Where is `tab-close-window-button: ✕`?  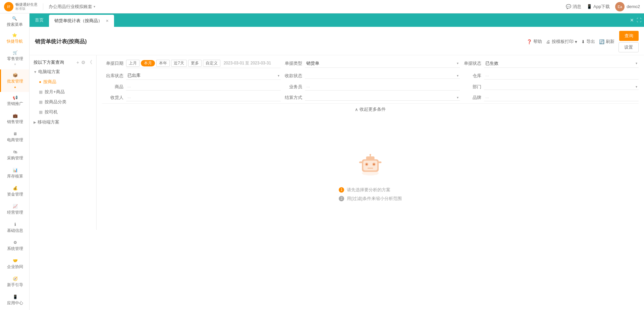 tab-close-window-button: ✕ is located at coordinates (632, 20).